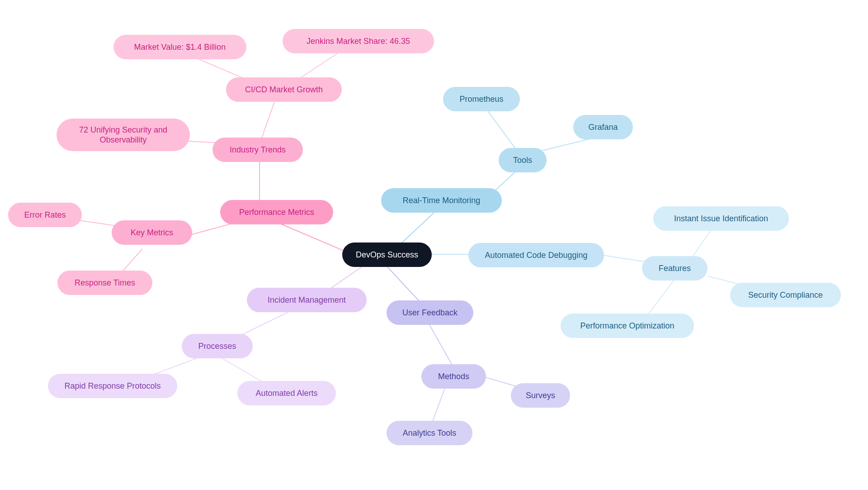  Describe the element at coordinates (287, 394) in the screenshot. I see `node-label: Automated Alerts` at that location.